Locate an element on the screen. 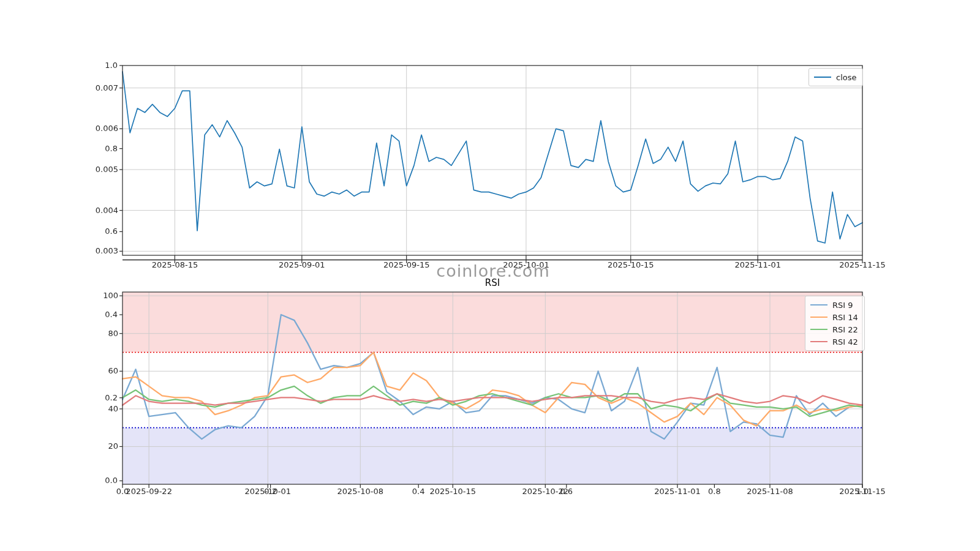  price-x-tick-label: 2025-11-01 is located at coordinates (758, 265).